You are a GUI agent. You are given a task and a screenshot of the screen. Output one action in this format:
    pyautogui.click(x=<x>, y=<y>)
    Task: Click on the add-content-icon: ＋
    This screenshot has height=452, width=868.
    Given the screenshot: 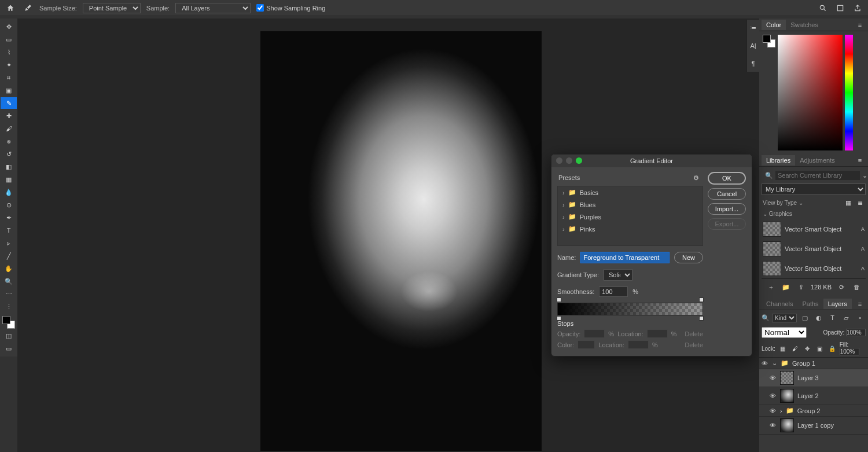 What is the action you would take?
    pyautogui.click(x=771, y=287)
    